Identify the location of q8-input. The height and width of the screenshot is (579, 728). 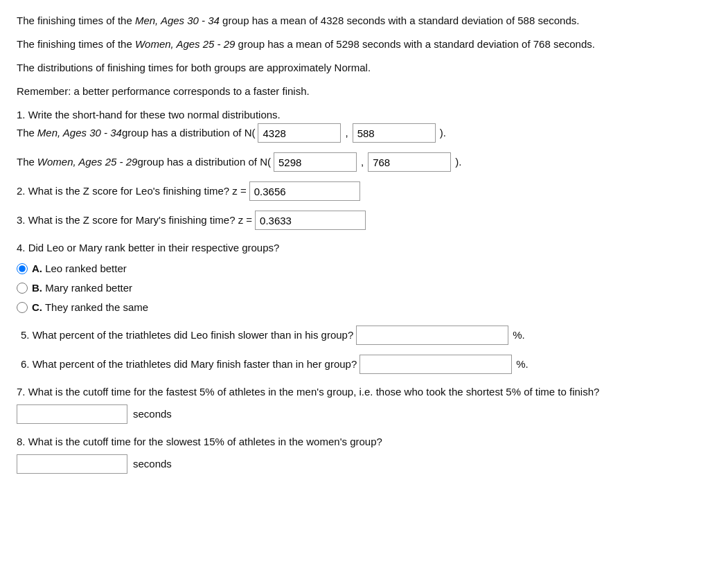
(72, 464).